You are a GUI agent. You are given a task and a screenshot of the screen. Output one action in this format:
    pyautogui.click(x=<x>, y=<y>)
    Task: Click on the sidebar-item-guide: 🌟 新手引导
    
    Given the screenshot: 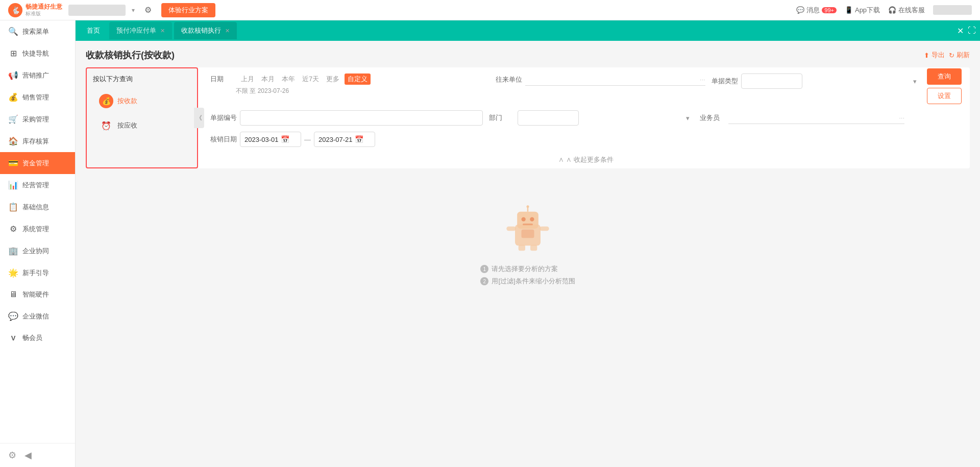 What is the action you would take?
    pyautogui.click(x=38, y=273)
    